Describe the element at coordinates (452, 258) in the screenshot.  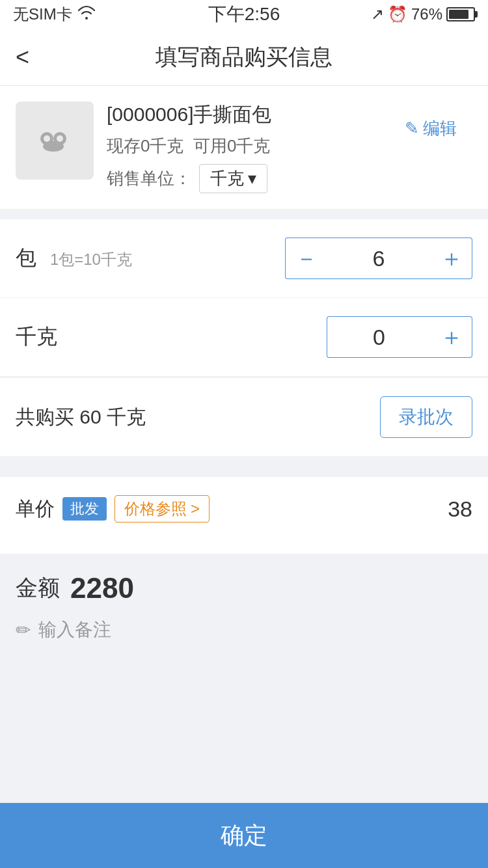
I see `increment-bao-button: ＋` at that location.